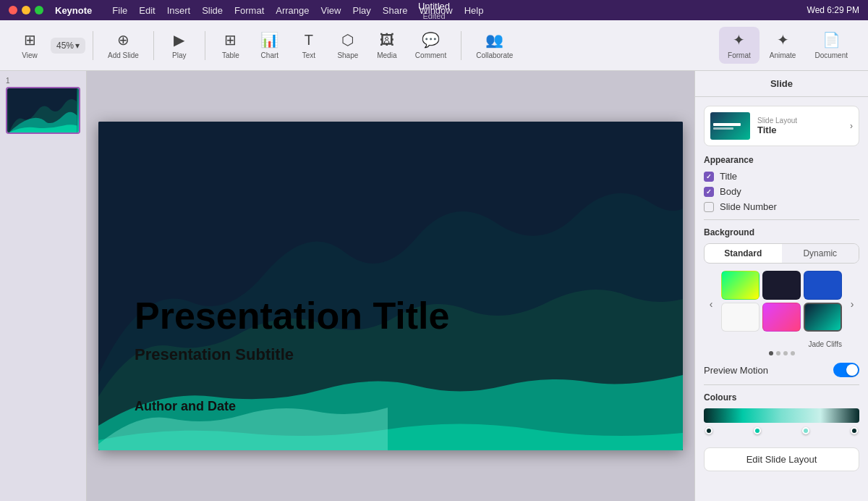 The width and height of the screenshot is (868, 501). What do you see at coordinates (391, 355) in the screenshot?
I see `slide-subtitle: Presentation Subtitle` at bounding box center [391, 355].